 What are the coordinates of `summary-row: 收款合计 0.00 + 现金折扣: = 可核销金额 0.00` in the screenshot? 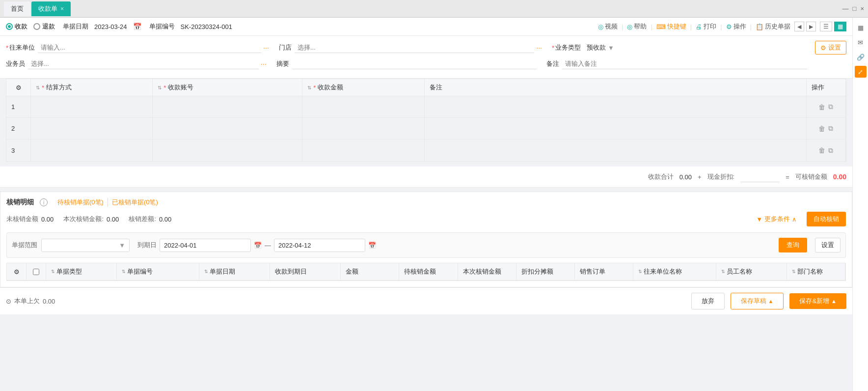 It's located at (426, 177).